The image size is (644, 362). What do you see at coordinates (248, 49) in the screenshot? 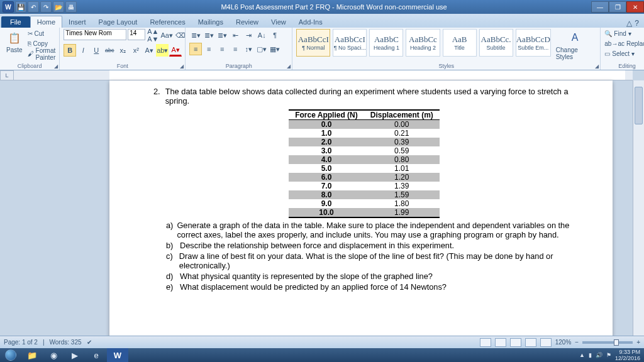
I see `line-spacing: ↕▾` at bounding box center [248, 49].